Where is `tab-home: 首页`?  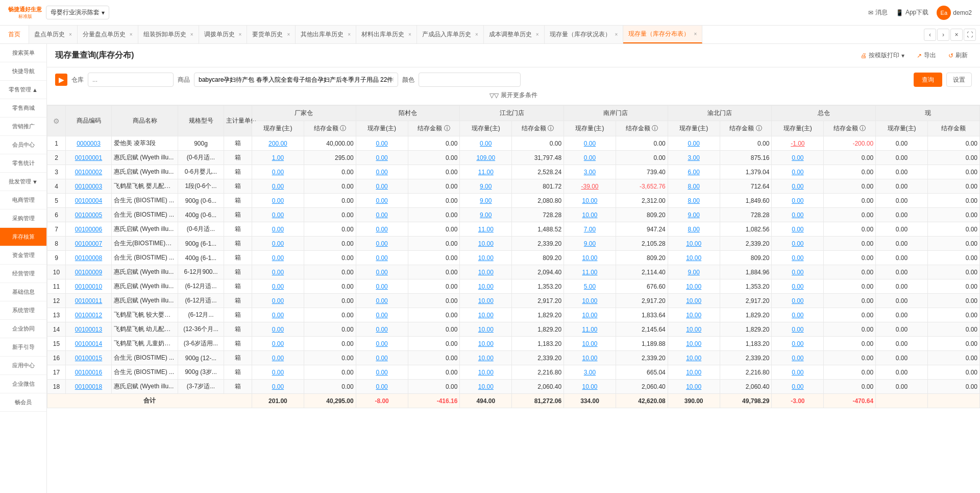
tab-home: 首页 is located at coordinates (14, 35).